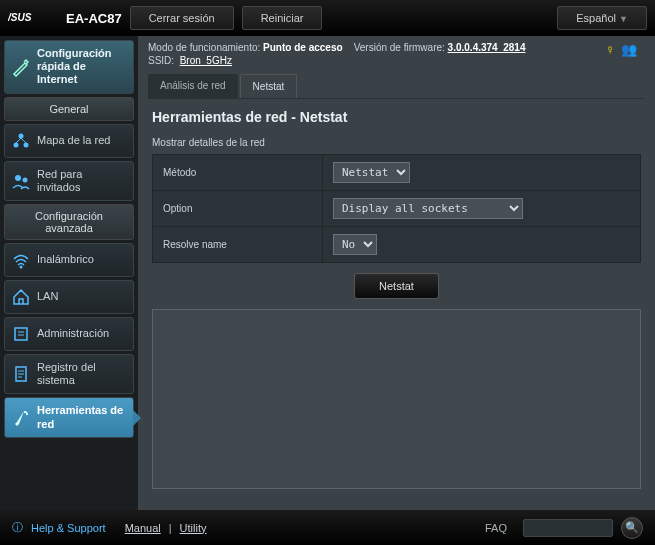  Describe the element at coordinates (82, 374) in the screenshot. I see `sidebar-item-label: Registro del sistema` at that location.